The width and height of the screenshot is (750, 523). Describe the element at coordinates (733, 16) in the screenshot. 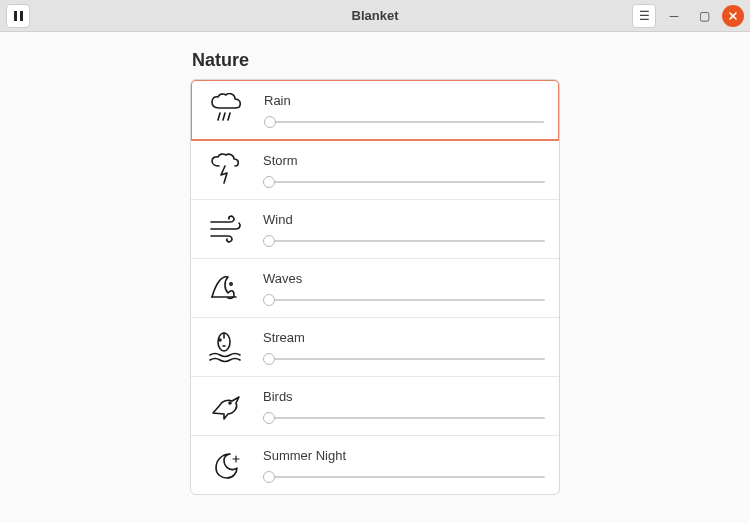

I see `close-button` at that location.